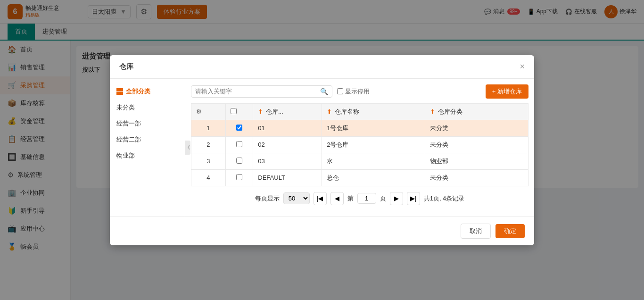  I want to click on search-input, so click(257, 92).